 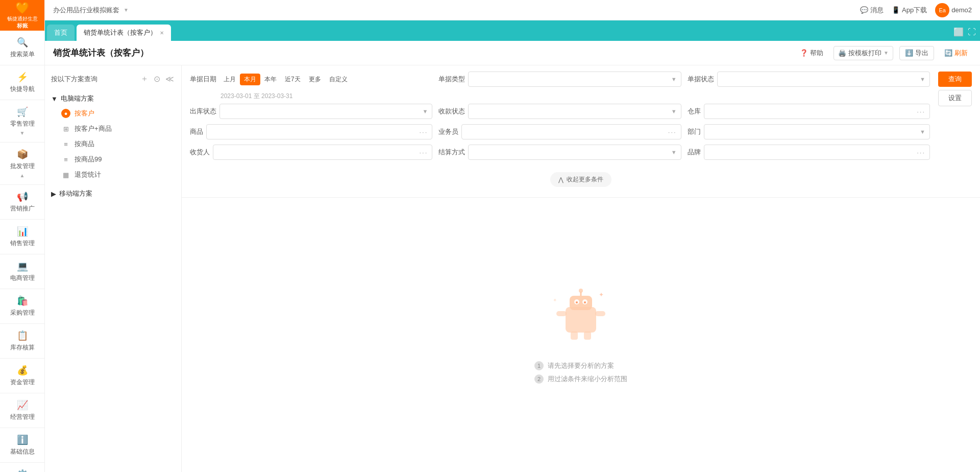 I want to click on sidebar-item-retail: 🛒 零售管理 ▼, so click(x=22, y=122).